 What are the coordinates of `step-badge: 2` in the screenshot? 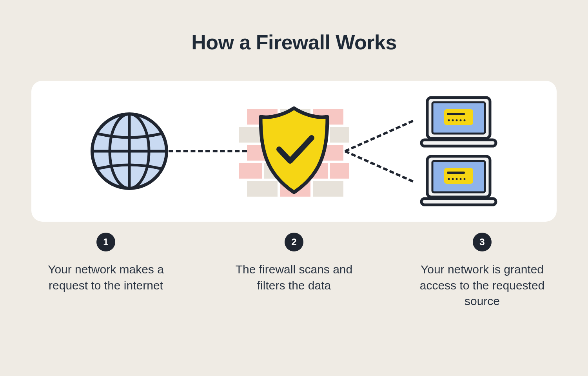 It's located at (294, 242).